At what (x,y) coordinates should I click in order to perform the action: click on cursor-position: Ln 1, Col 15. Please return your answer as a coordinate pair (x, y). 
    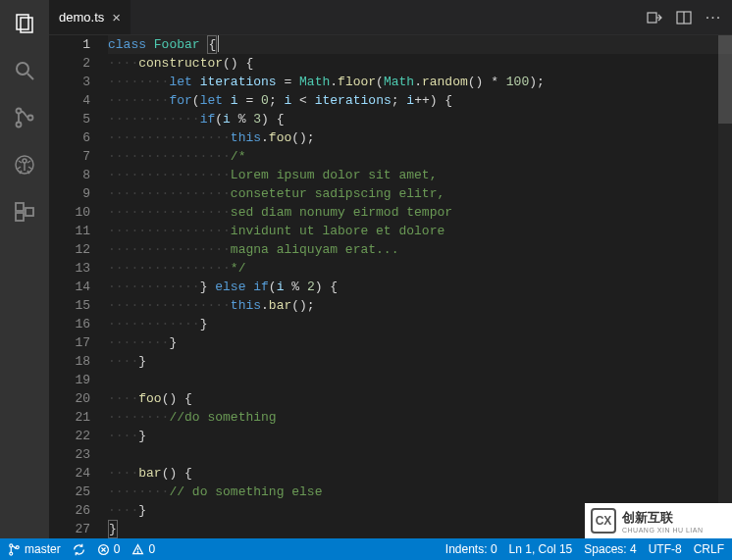
    Looking at the image, I should click on (542, 549).